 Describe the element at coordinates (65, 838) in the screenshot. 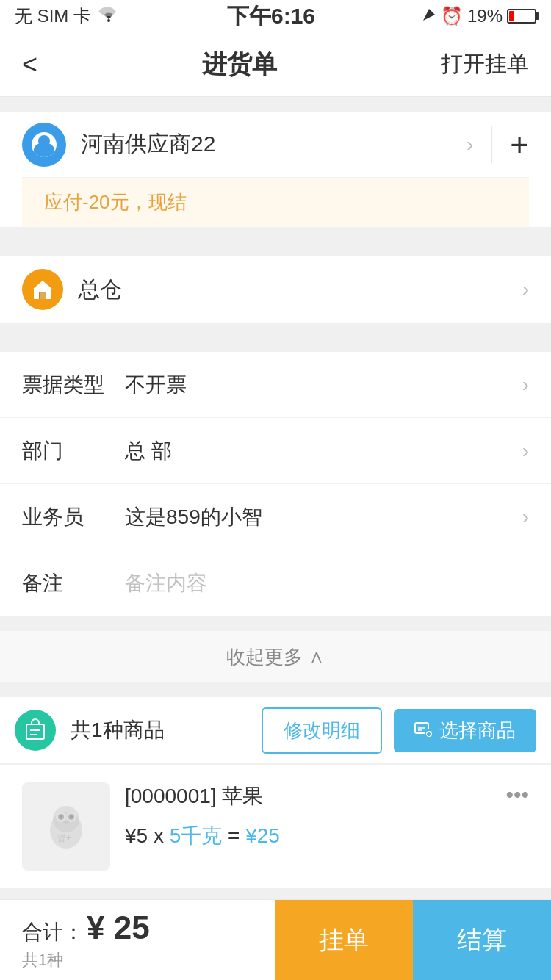

I see `svg-text: 督+` at that location.